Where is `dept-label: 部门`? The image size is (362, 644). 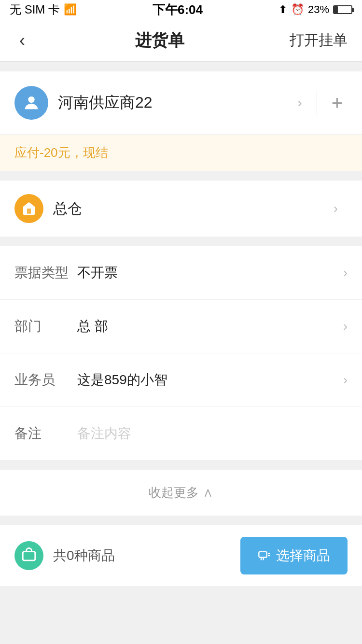 dept-label: 部门 is located at coordinates (46, 326).